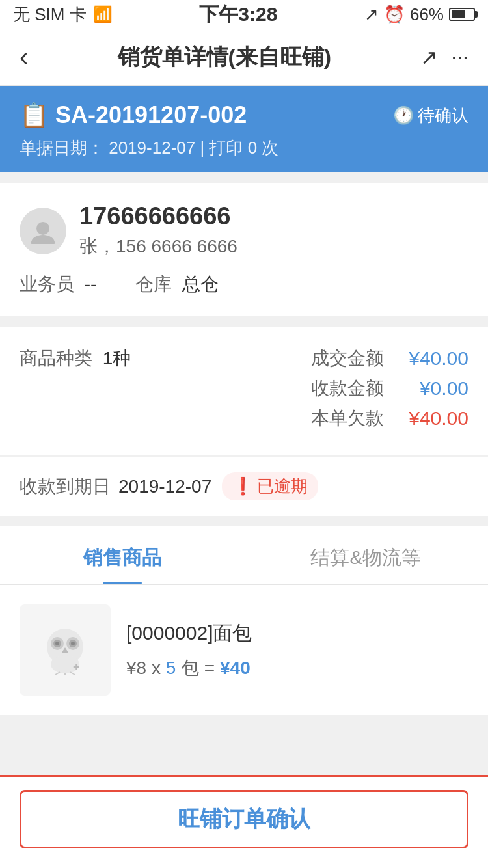 The image size is (488, 868). What do you see at coordinates (236, 668) in the screenshot?
I see `product-total: ¥40` at bounding box center [236, 668].